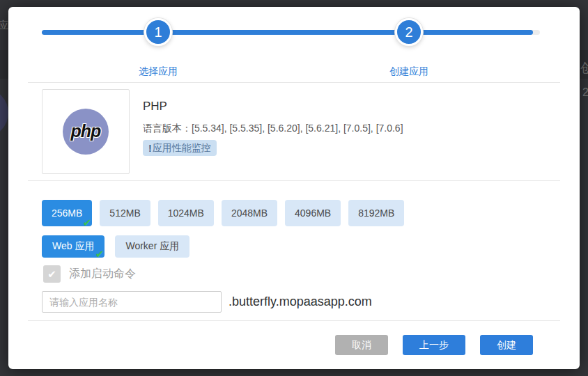 The height and width of the screenshot is (376, 588). What do you see at coordinates (376, 213) in the screenshot?
I see `memory-option-8192mb: 8192MB` at bounding box center [376, 213].